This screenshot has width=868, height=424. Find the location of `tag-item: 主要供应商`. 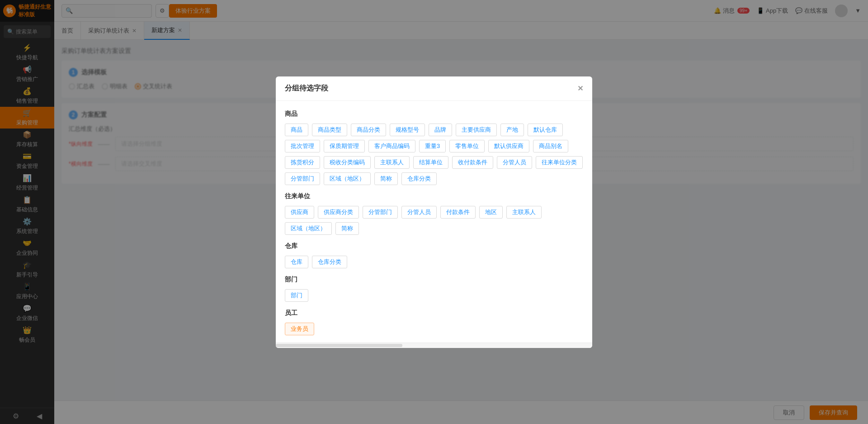

tag-item: 主要供应商 is located at coordinates (476, 130).